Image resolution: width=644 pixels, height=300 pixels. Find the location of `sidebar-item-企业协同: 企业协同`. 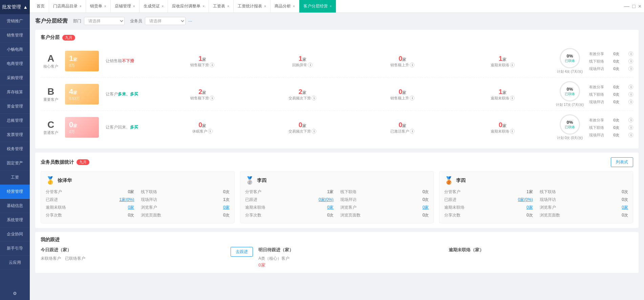

sidebar-item-企业协同: 企业协同 is located at coordinates (15, 234).